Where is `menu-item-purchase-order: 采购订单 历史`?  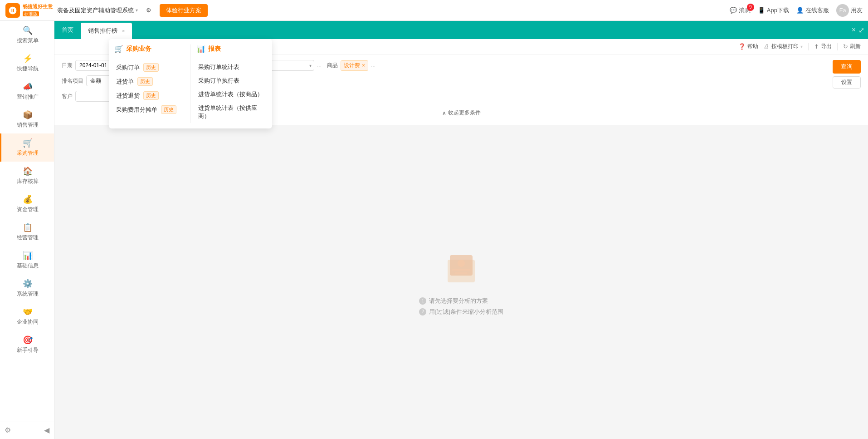 menu-item-purchase-order: 采购订单 历史 is located at coordinates (150, 67).